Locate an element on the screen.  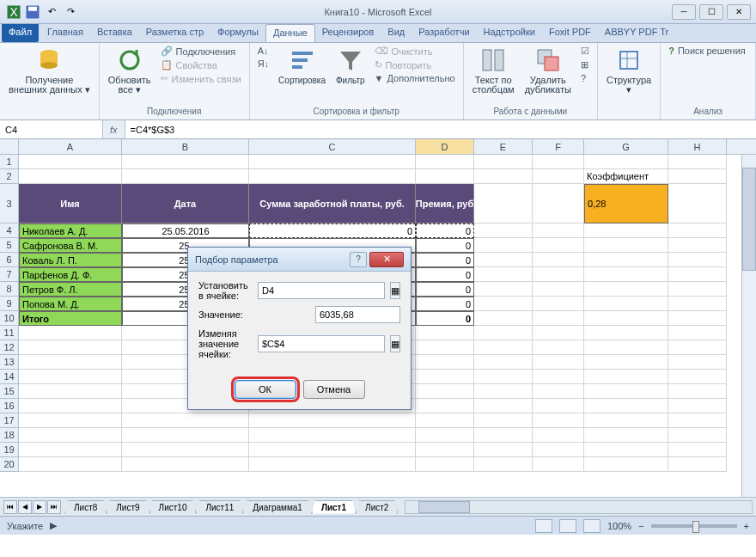
cell: 0,28 is located at coordinates (626, 204).